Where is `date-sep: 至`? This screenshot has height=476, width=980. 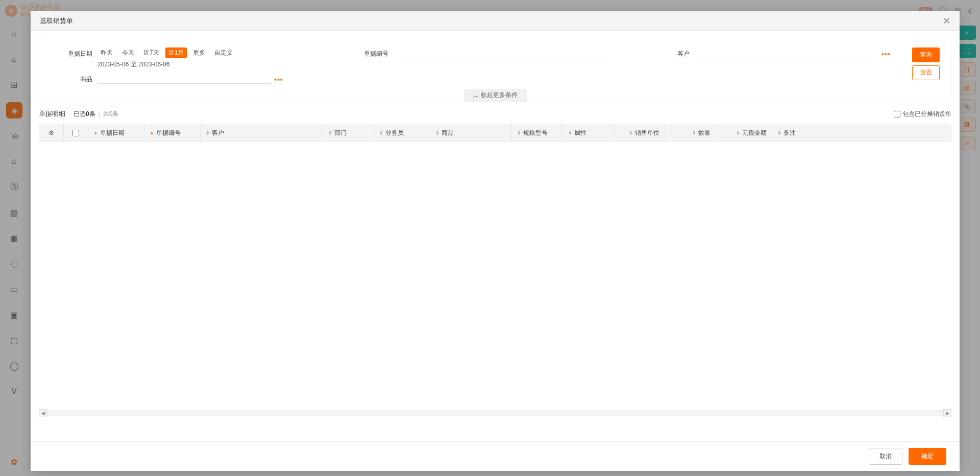
date-sep: 至 is located at coordinates (134, 64).